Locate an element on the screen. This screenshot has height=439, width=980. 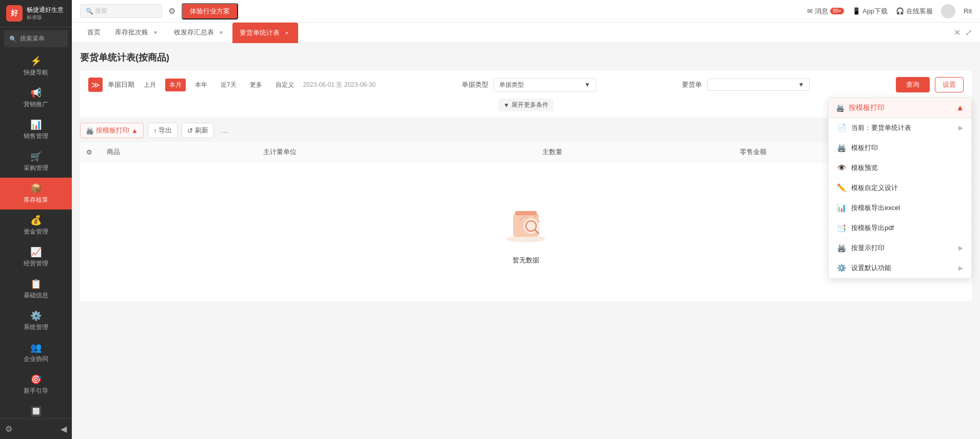
sidebar-item-label: 新手引导 is located at coordinates (36, 391).